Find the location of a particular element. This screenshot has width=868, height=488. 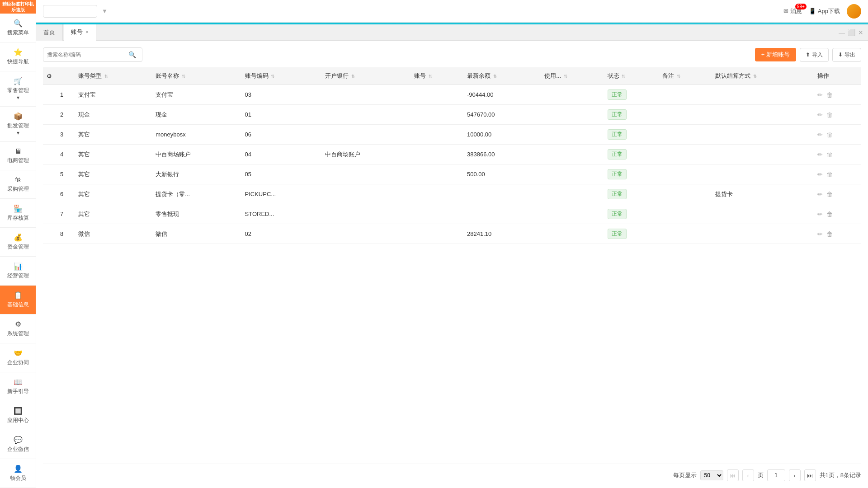

table-row: 6 其它 提货卡（零... PICKUPC... 正常 提货卡 ✏ 🗑 is located at coordinates (452, 194).